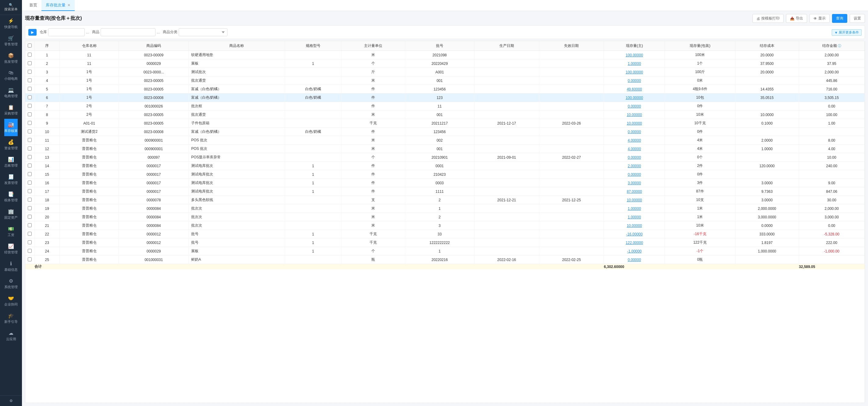 Image resolution: width=868 pixels, height=406 pixels. What do you see at coordinates (11, 93) in the screenshot?
I see `sidebar-item-ecom: 💻电商管理` at bounding box center [11, 93].